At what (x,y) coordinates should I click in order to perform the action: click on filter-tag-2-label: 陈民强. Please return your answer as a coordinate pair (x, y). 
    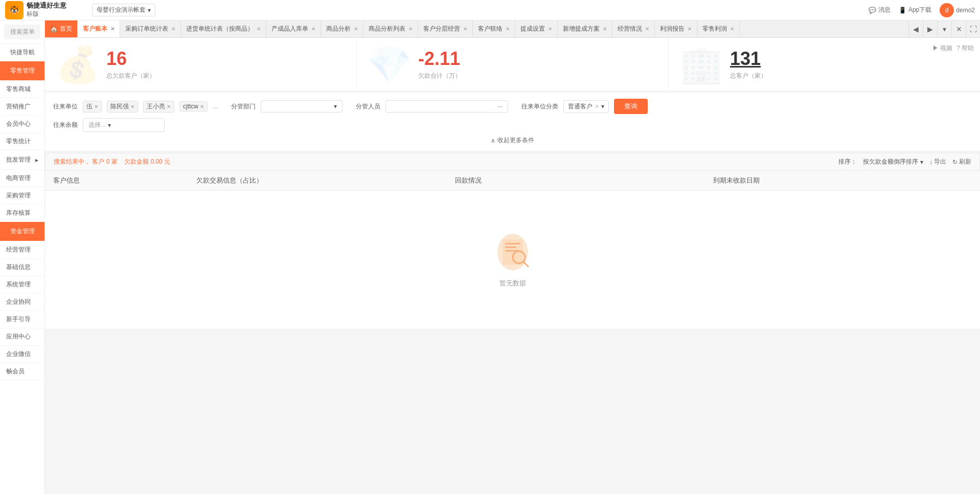
    Looking at the image, I should click on (120, 106).